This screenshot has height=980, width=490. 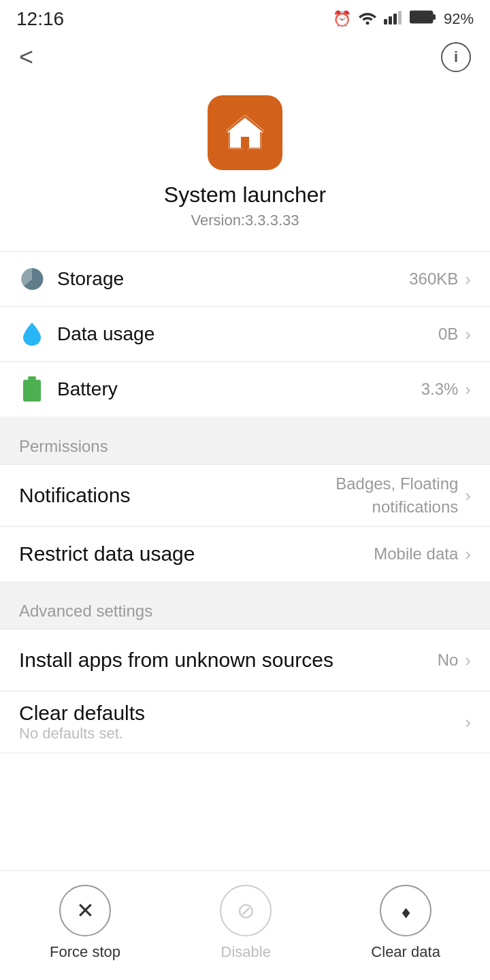 What do you see at coordinates (32, 279) in the screenshot?
I see `storage-icon` at bounding box center [32, 279].